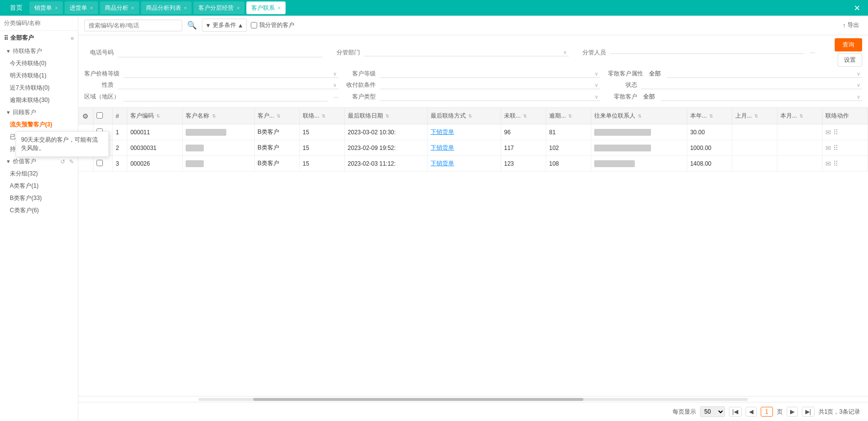 The image size is (868, 421). I want to click on filter-phone-input, so click(220, 53).